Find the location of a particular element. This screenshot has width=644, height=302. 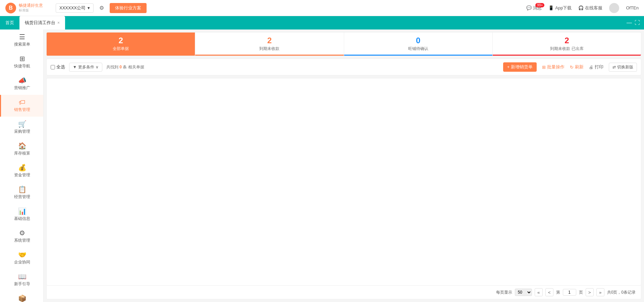

top-header: B 畅捷通好生意 标准版 XXXXXX公司 ▾ ⚙ 体验行业方案 💬 消息 99… is located at coordinates (322, 8).